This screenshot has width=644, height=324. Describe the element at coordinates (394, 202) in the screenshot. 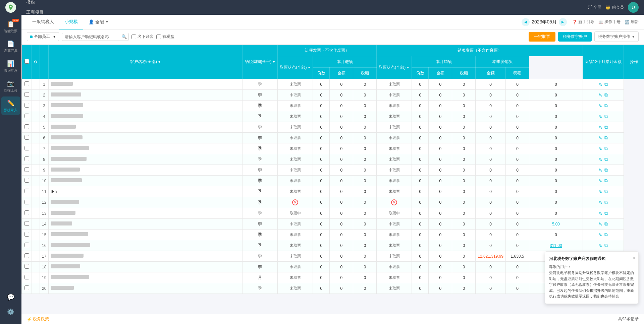

I see `out-status-error: ✕` at that location.